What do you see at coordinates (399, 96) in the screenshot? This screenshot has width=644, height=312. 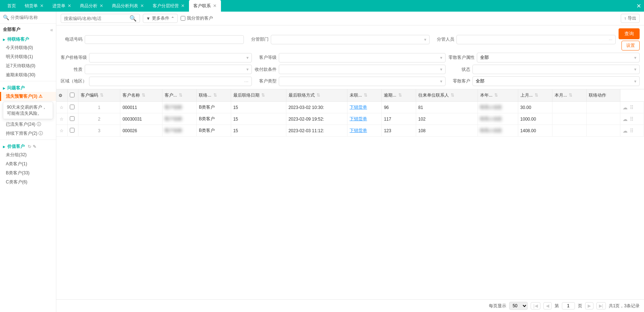 I see `th-overdue: 逾期... ⇅` at bounding box center [399, 96].